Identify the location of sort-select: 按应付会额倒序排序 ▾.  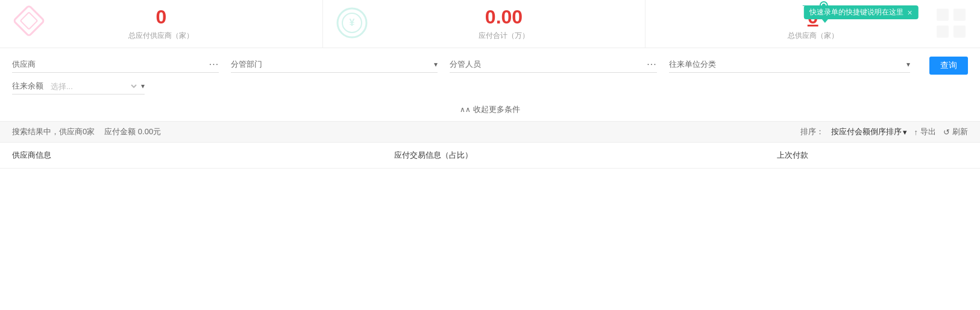
(869, 132).